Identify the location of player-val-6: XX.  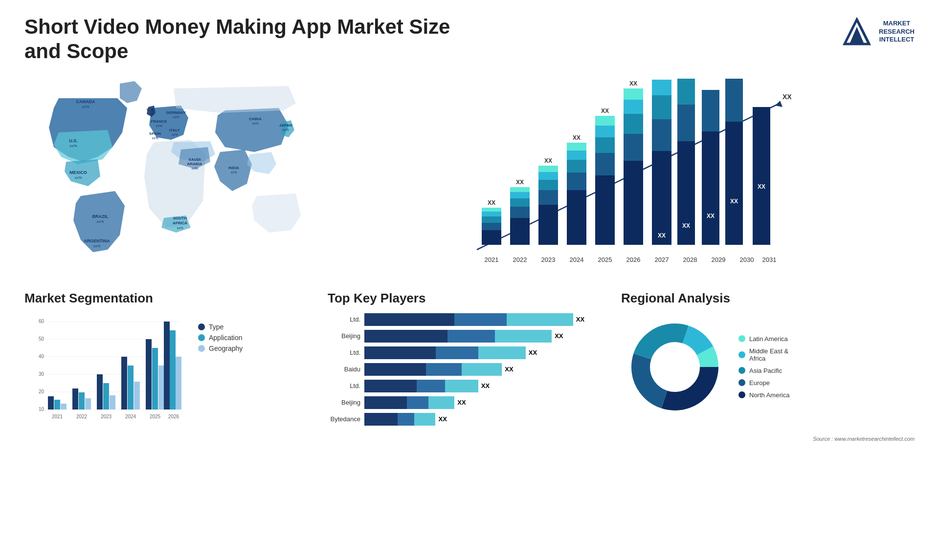
(442, 419).